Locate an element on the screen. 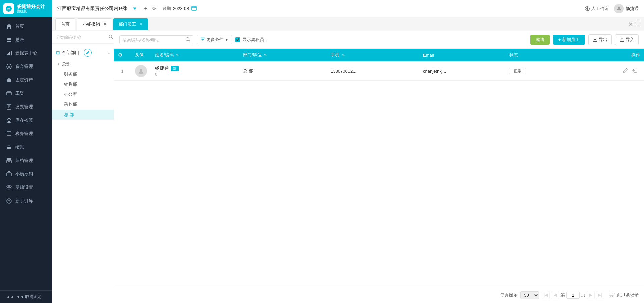  sidebar-item-reports: 云报表中心 is located at coordinates (26, 53).